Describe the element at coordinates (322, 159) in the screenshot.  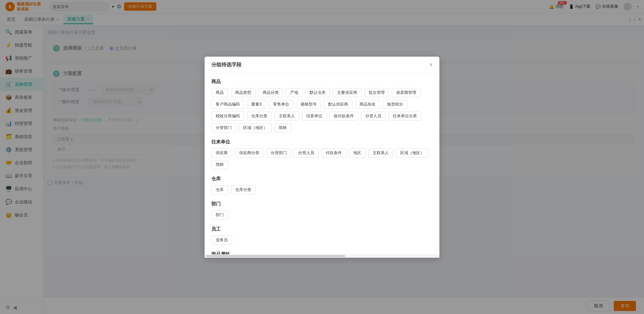
I see `field-chips-counterparty: 供应商 供应商分类 分管部门 分管人员 付款条件 地区 主联系人 区域（地区） …` at that location.